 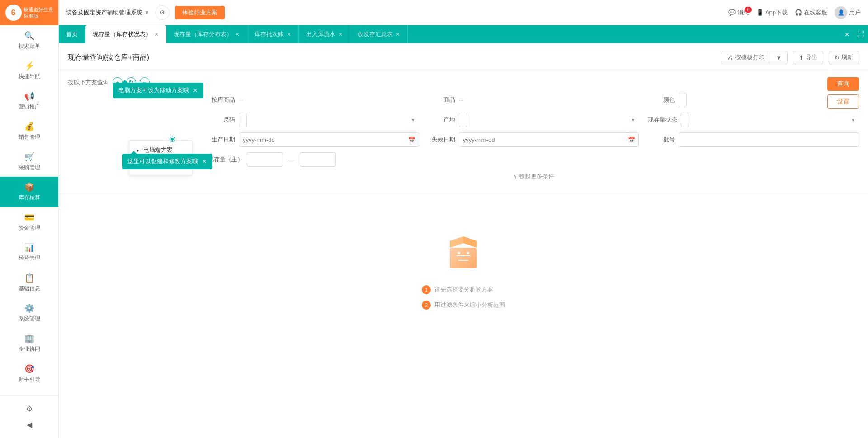 I want to click on tab-batch-account-label: 库存批次账, so click(x=269, y=34).